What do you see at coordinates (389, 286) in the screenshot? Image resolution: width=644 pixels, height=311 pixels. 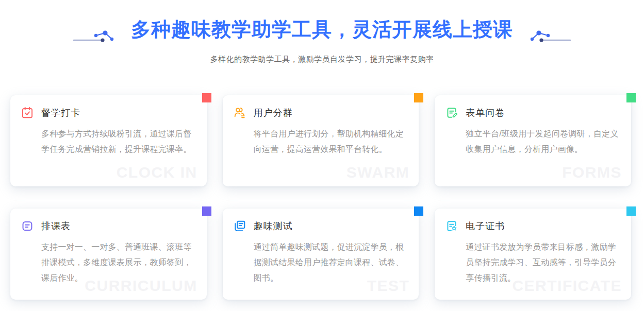 I see `card-watermark: TEST` at bounding box center [389, 286].